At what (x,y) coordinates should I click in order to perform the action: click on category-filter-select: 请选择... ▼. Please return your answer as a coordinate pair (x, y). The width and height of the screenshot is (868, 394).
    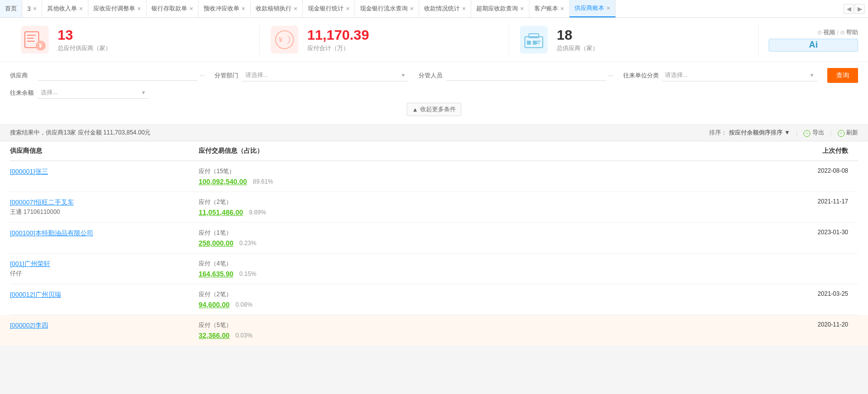
    Looking at the image, I should click on (740, 75).